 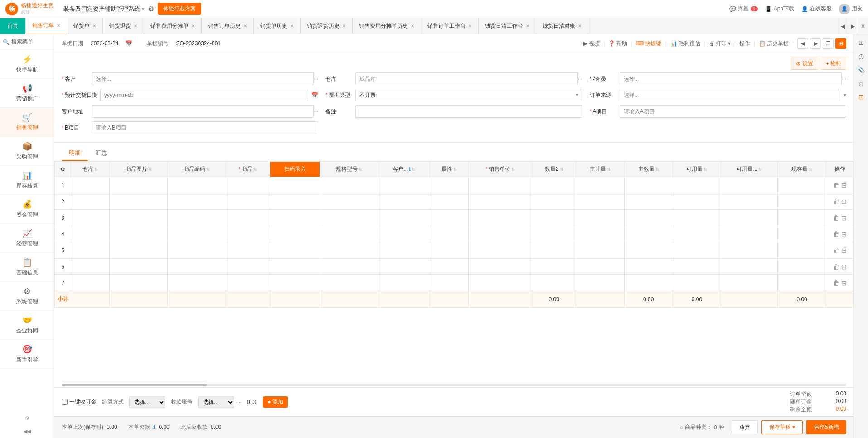 I want to click on tab-expense-history: 销售费用分摊单历史 ✕, so click(x=387, y=26).